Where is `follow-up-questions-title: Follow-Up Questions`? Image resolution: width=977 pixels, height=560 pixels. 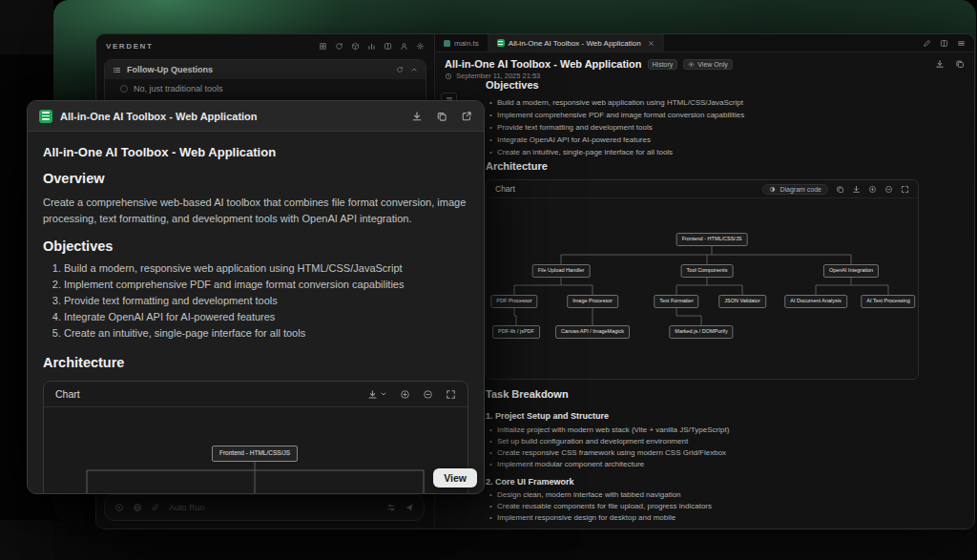
follow-up-questions-title: Follow-Up Questions is located at coordinates (170, 70).